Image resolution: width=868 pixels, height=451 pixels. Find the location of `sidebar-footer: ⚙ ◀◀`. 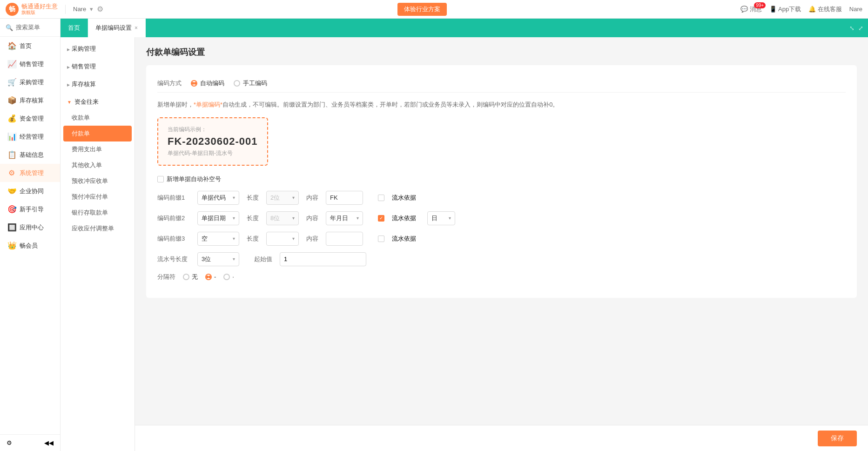

sidebar-footer: ⚙ ◀◀ is located at coordinates (30, 443).